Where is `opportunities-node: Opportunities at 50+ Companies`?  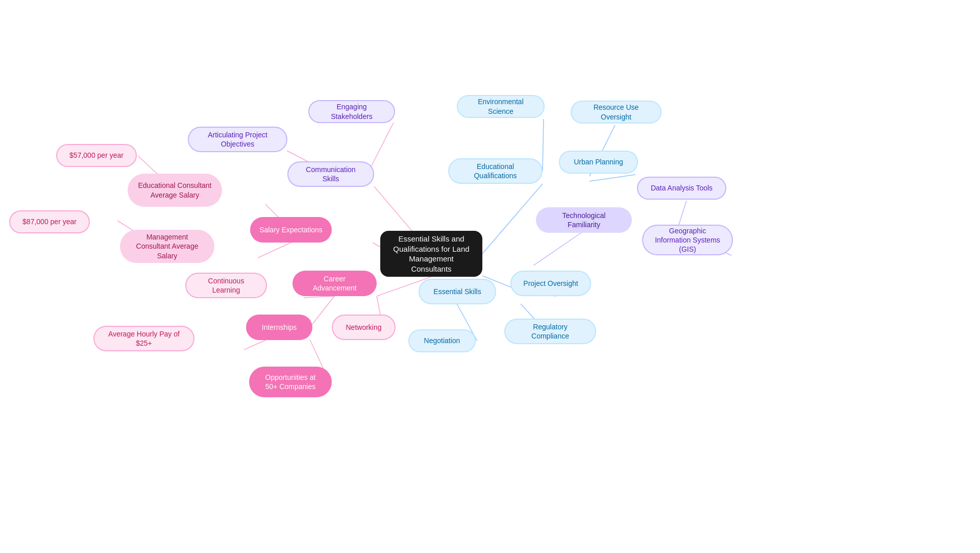
opportunities-node: Opportunities at 50+ Companies is located at coordinates (290, 382).